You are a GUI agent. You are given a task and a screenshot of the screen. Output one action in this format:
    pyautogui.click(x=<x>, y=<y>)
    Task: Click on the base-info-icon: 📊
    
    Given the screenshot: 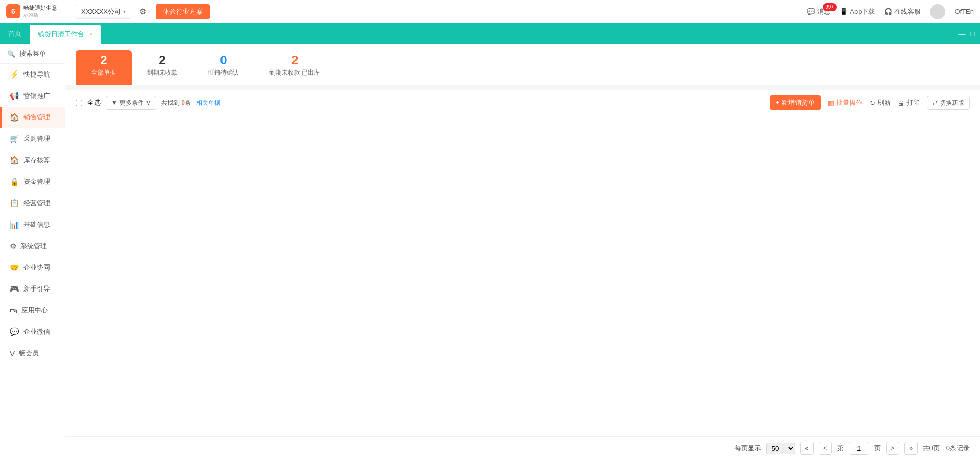 What is the action you would take?
    pyautogui.click(x=14, y=225)
    